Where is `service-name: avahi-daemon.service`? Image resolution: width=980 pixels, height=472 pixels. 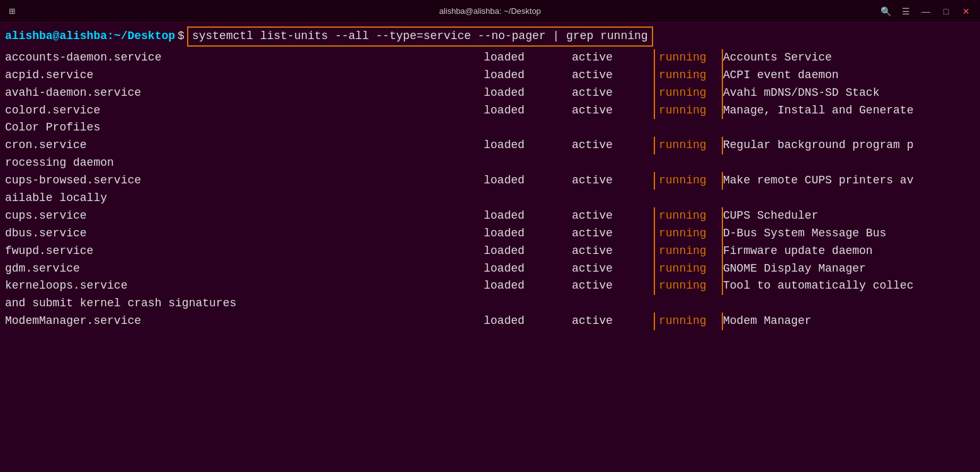 service-name: avahi-daemon.service is located at coordinates (244, 93).